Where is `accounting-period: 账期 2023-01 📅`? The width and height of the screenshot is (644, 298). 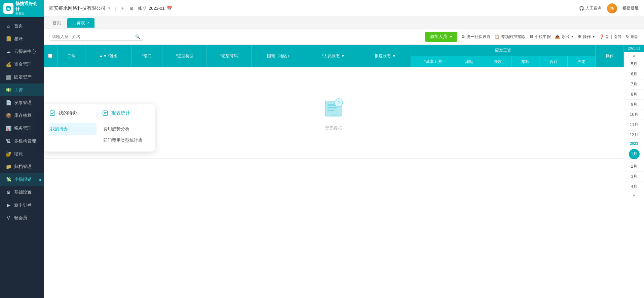 accounting-period: 账期 2023-01 📅 is located at coordinates (155, 8).